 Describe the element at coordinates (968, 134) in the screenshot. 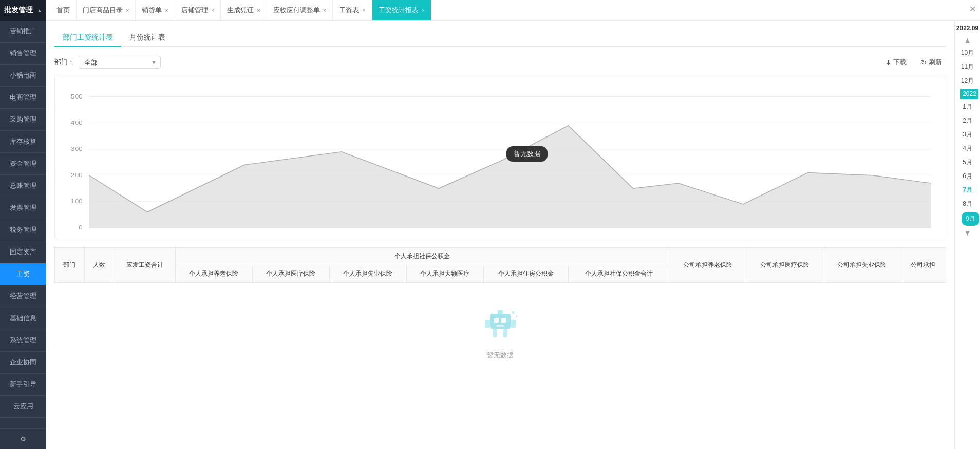

I see `date-month-3: 3月` at that location.